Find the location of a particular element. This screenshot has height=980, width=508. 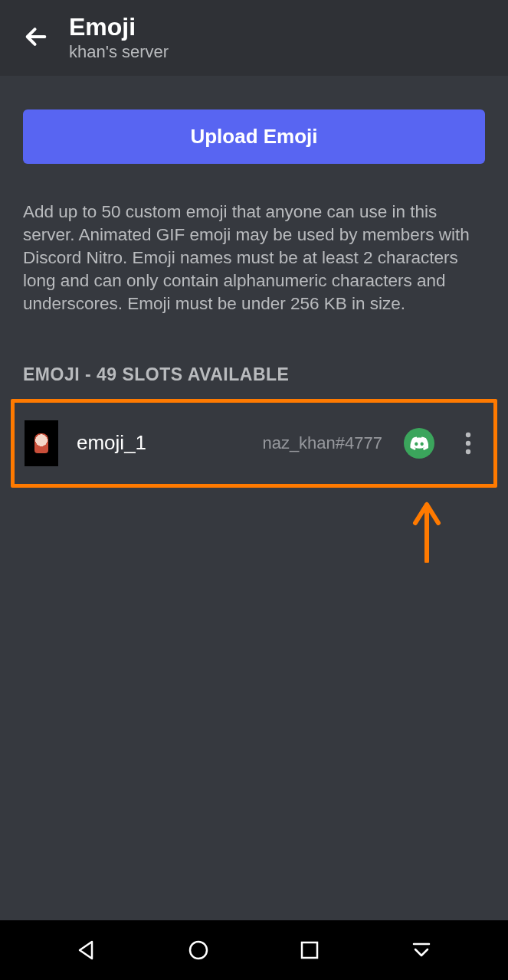

emoji-thumbnail is located at coordinates (41, 443).